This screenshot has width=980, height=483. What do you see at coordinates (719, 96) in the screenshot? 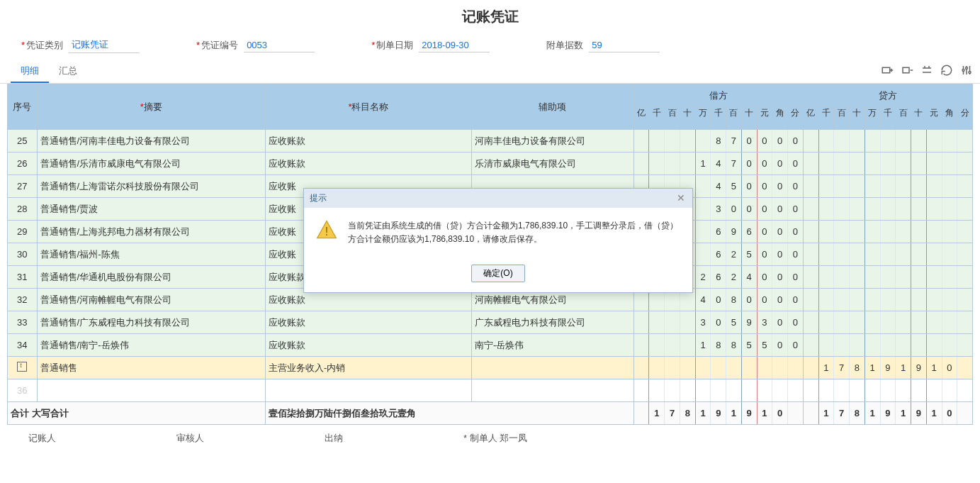
I see `col-debit: 借方` at bounding box center [719, 96].